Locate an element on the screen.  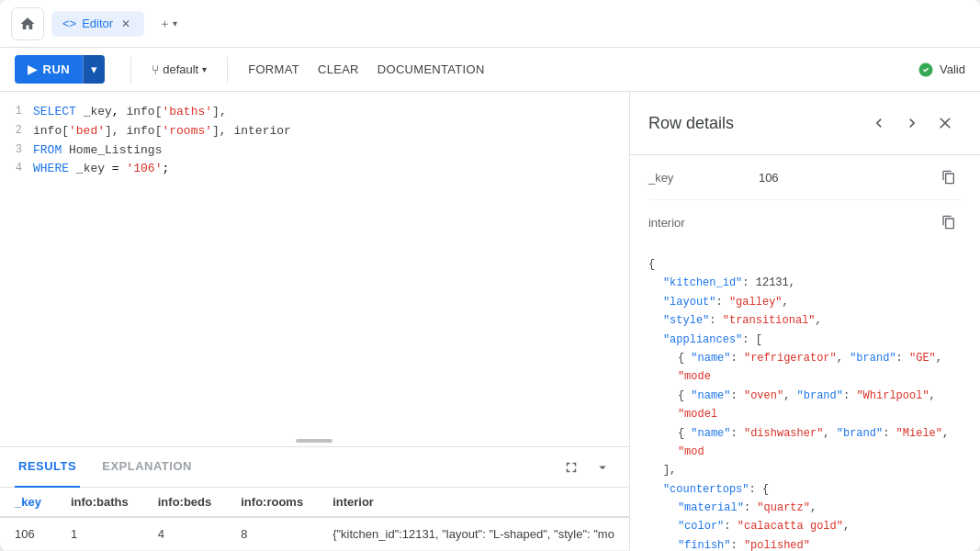
tab-close-button: ✕ is located at coordinates (126, 24).